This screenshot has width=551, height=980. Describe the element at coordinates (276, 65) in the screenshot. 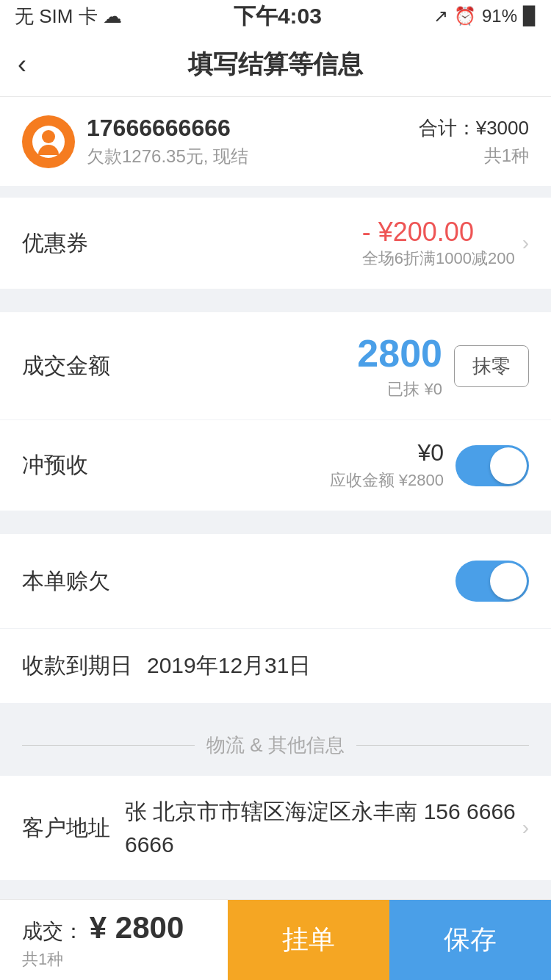

I see `nav-bar: ‹ 填写结算等信息` at that location.